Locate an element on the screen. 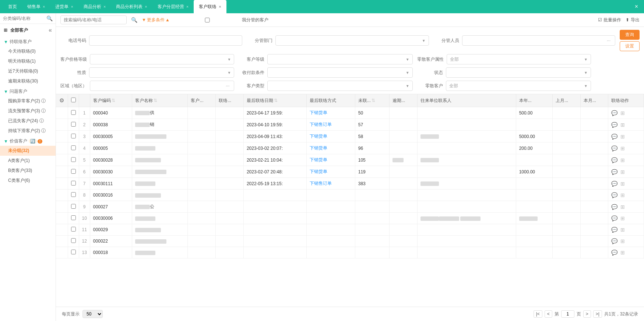 The width and height of the screenshot is (644, 321). tab-product-analysis-list: 商品分析列表 × is located at coordinates (131, 7).